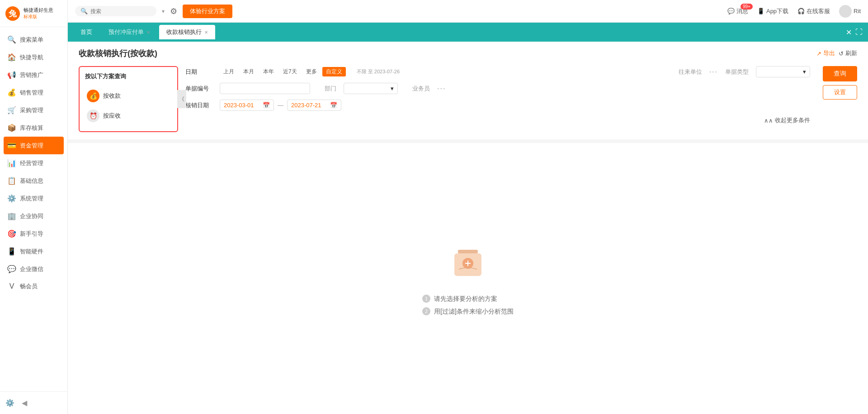 Image resolution: width=868 pixels, height=414 pixels. What do you see at coordinates (826, 53) in the screenshot?
I see `export-button: ↗ 导出` at bounding box center [826, 53].